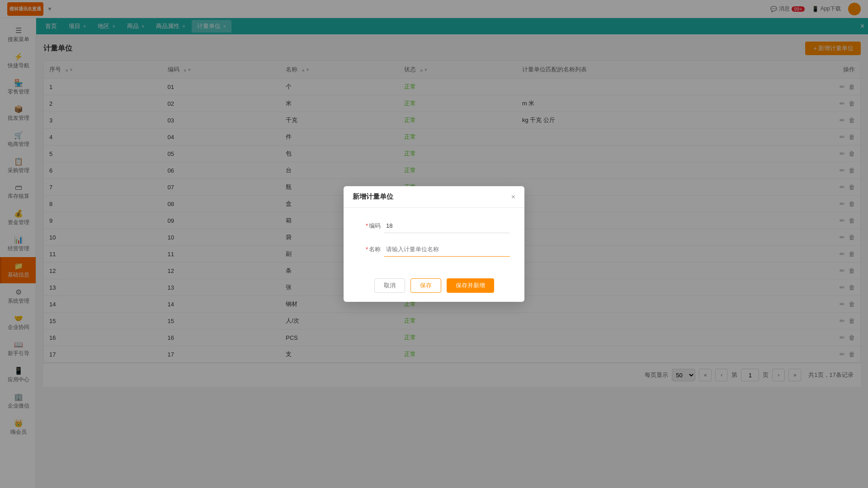  What do you see at coordinates (390, 286) in the screenshot?
I see `cancel-button: 取消` at bounding box center [390, 286].